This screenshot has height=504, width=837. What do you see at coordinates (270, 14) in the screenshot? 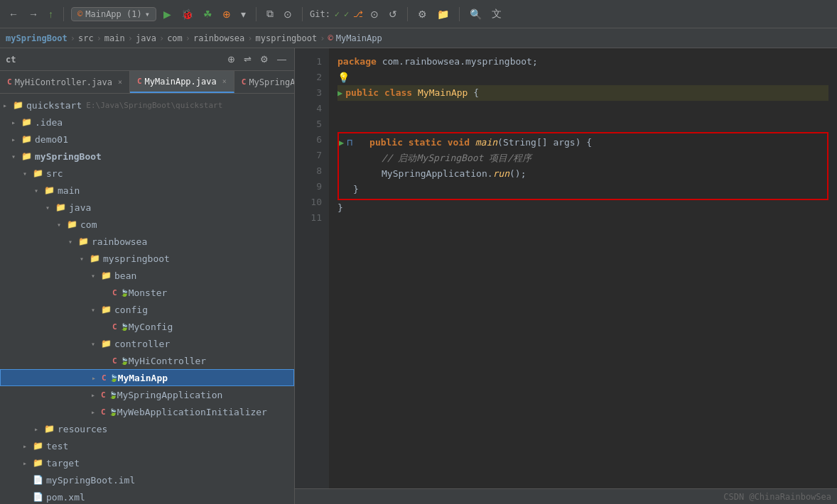
I see `vcs-button: ⧉` at bounding box center [270, 14].